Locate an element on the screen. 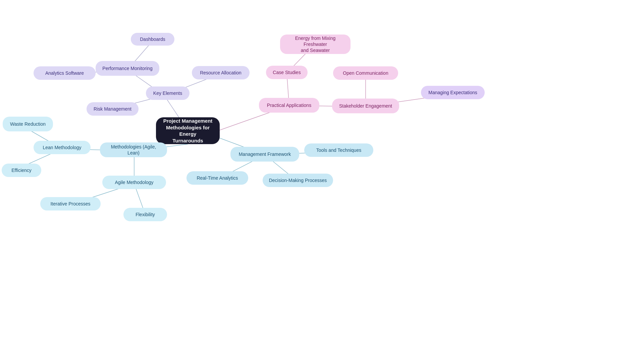 The image size is (644, 363). waste-reduction-node: Waste Reduction is located at coordinates (28, 124).